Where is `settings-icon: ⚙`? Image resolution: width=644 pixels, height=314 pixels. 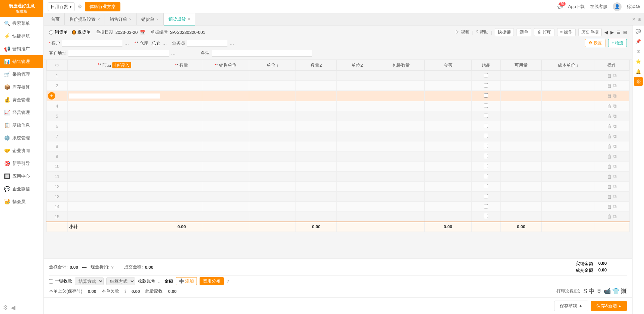 settings-icon: ⚙ is located at coordinates (5, 308).